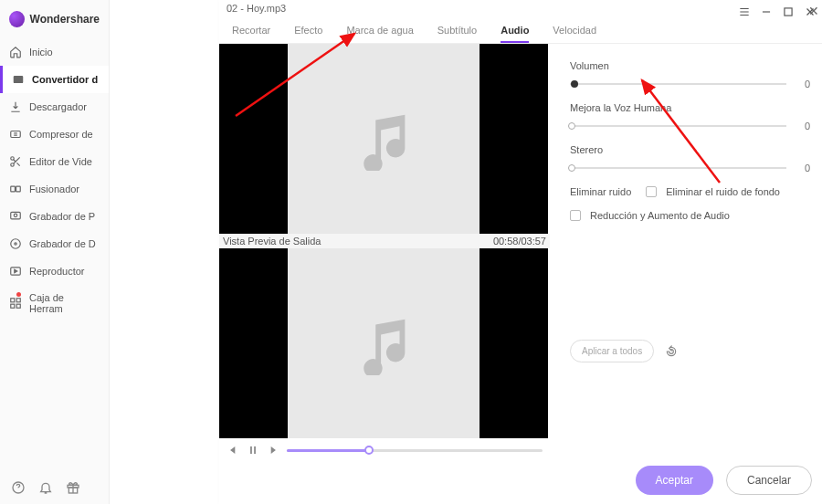 The image size is (822, 504). Describe the element at coordinates (690, 150) in the screenshot. I see `stereo-label: Sterero` at that location.